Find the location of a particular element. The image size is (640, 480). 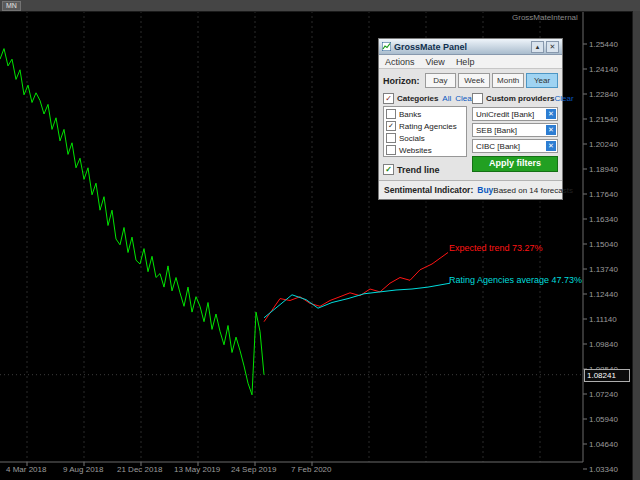

panel-chart-icon is located at coordinates (386, 46).